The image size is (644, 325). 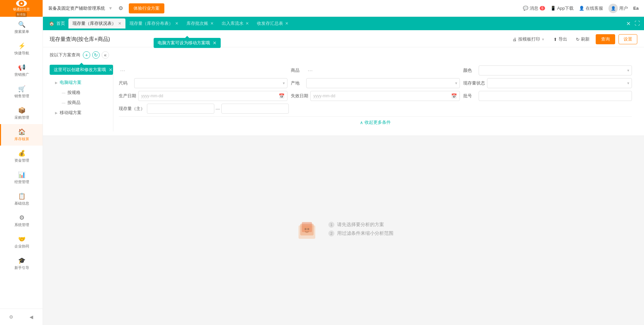 I want to click on app-download-btn: 📱 App下载, so click(x=562, y=8).